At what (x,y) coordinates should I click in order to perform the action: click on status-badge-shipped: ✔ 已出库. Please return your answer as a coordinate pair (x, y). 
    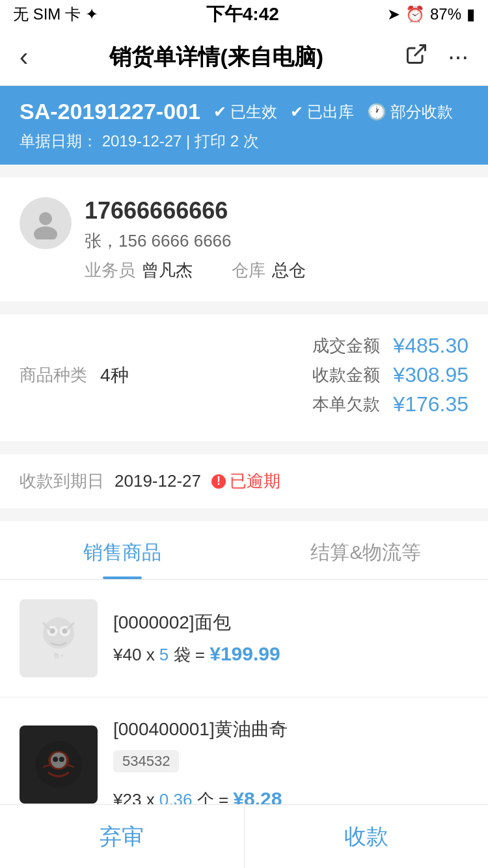
    Looking at the image, I should click on (322, 112).